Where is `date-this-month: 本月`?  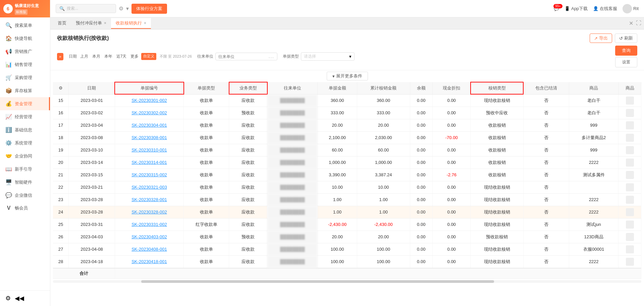
date-this-month: 本月 is located at coordinates (96, 56).